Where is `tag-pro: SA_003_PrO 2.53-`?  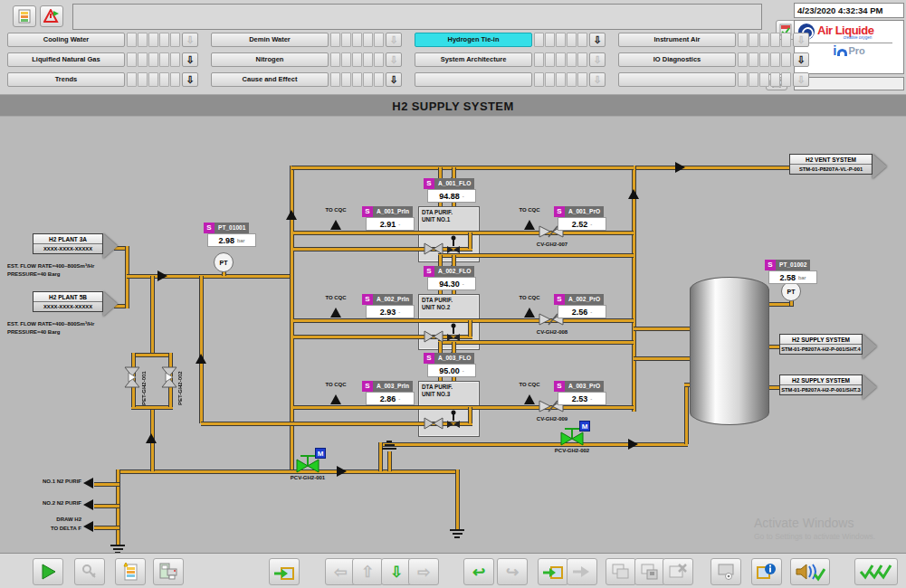
tag-pro: SA_003_PrO 2.53- is located at coordinates (580, 393).